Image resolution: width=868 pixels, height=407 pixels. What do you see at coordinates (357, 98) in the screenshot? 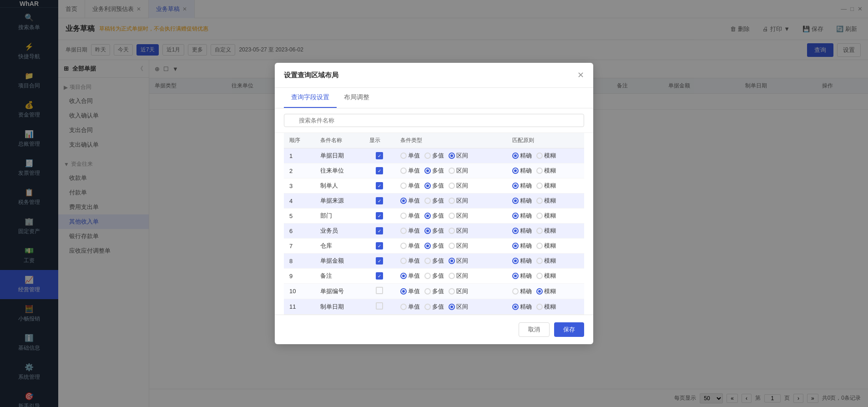
I see `modal-tab-layout: 布局调整` at bounding box center [357, 98].